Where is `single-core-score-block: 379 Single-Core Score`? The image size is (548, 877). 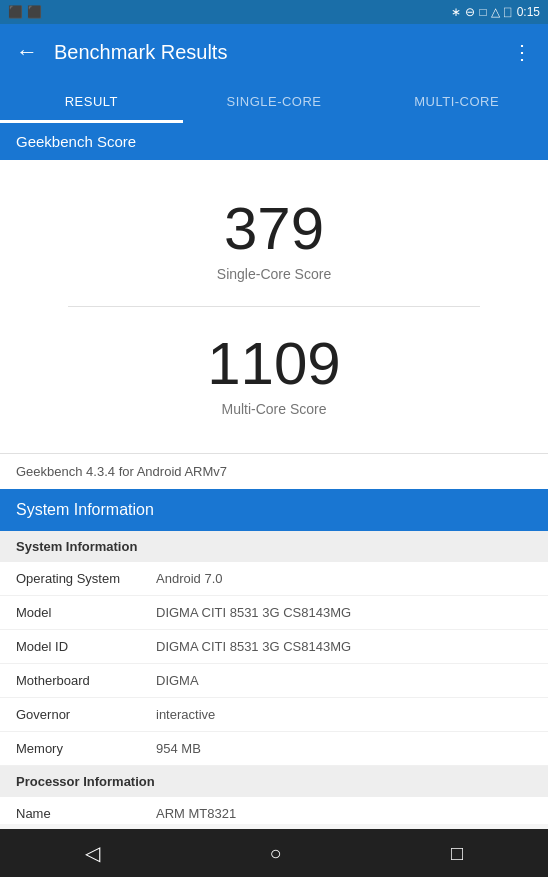 single-core-score-block: 379 Single-Core Score is located at coordinates (274, 239).